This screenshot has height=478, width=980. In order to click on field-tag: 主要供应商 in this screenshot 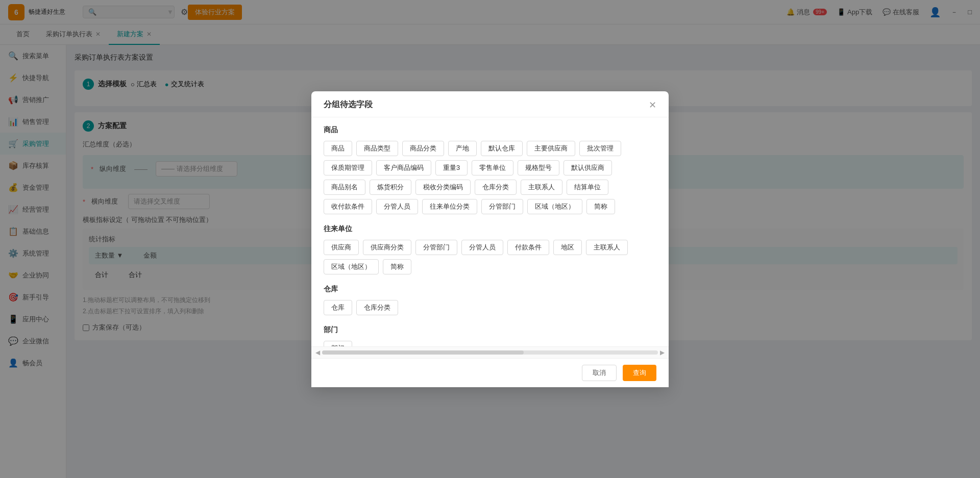, I will do `click(551, 148)`.